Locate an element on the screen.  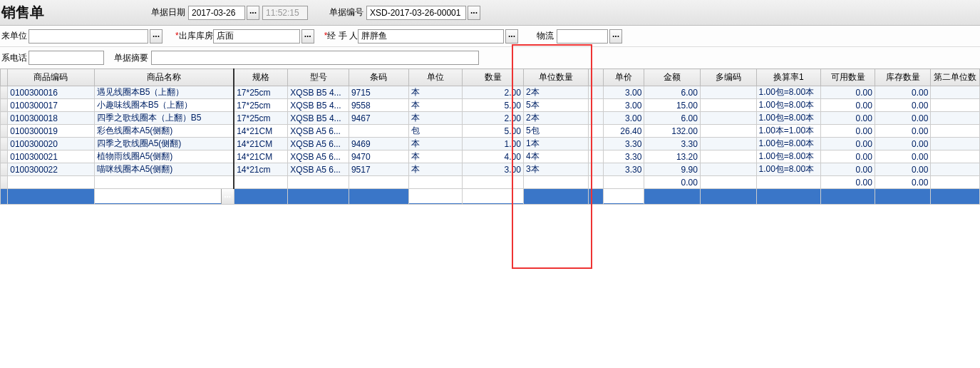
cell-amount: 15.00 is located at coordinates (673, 106).